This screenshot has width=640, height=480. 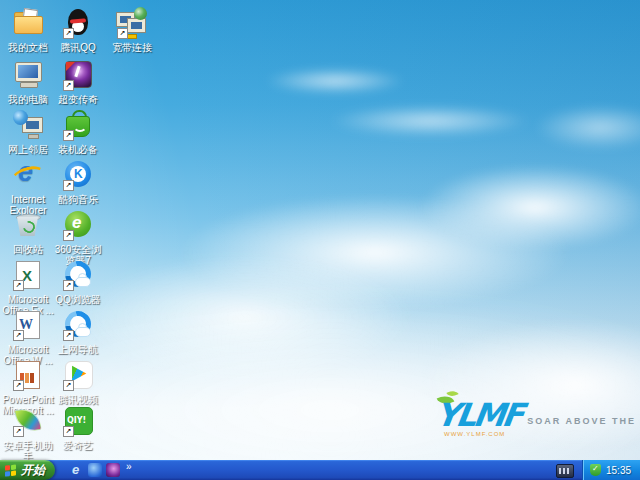 What do you see at coordinates (584, 422) in the screenshot?
I see `logo-tagline: SOAR ABOVE THE SKY` at bounding box center [584, 422].